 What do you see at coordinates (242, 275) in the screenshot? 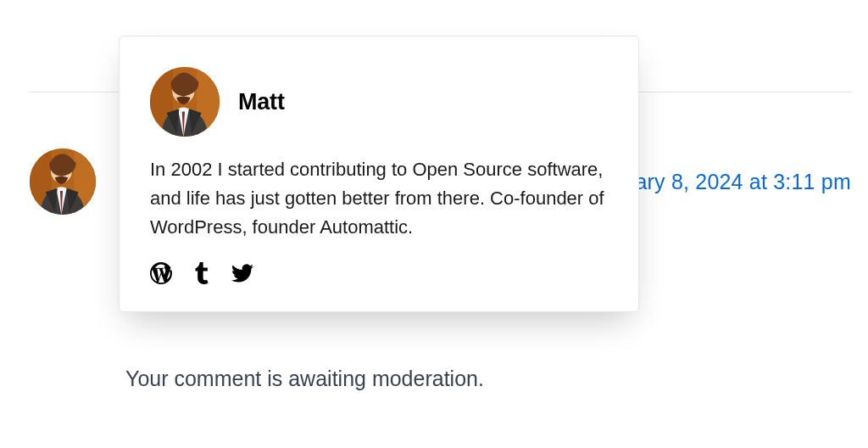
I see `twitter-icon` at bounding box center [242, 275].